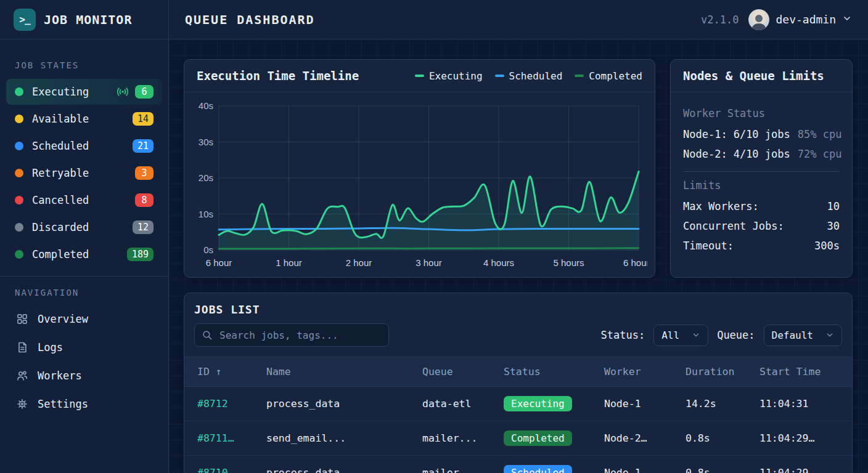  I want to click on job-id-link: #8711…, so click(216, 439).